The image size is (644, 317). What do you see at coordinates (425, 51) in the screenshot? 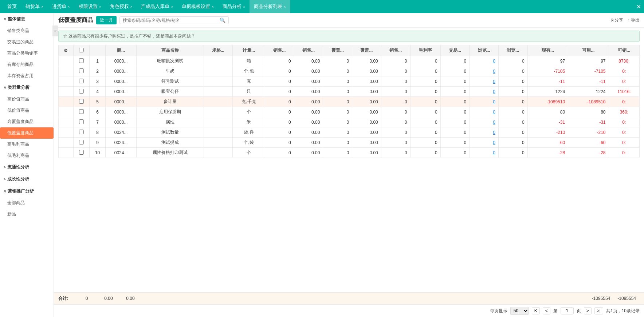
I see `th-gross-rate: 毛利率` at bounding box center [425, 51].